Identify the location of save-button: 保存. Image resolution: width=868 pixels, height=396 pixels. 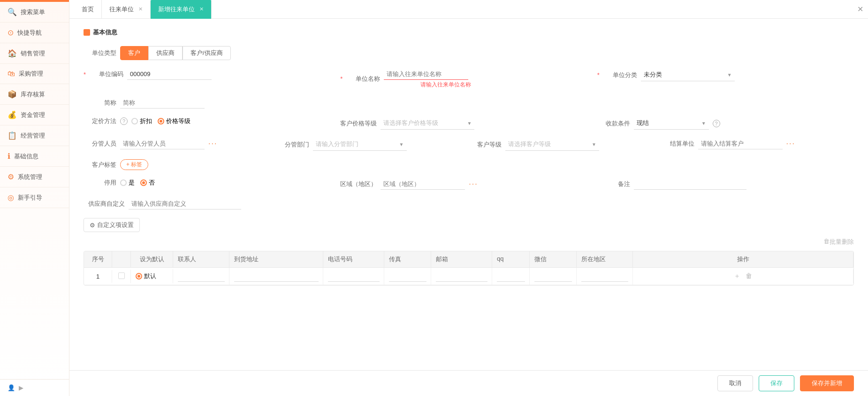
(777, 383).